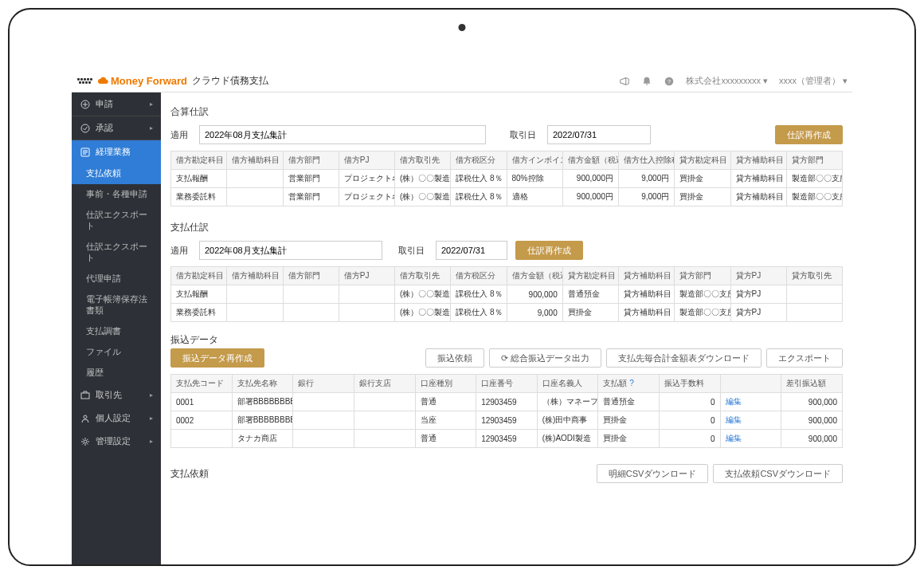  What do you see at coordinates (647, 276) in the screenshot?
I see `col-header: 貸方補助科目` at bounding box center [647, 276].